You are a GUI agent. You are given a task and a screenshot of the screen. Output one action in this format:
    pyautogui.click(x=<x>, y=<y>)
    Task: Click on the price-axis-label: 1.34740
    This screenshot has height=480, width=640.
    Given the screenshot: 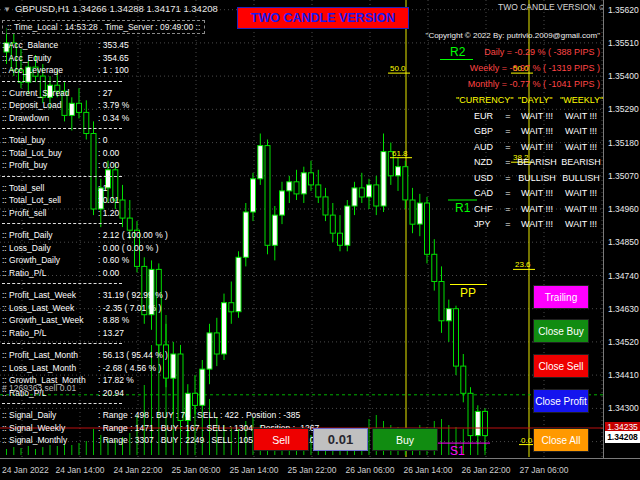 What is the action you would take?
    pyautogui.click(x=624, y=276)
    